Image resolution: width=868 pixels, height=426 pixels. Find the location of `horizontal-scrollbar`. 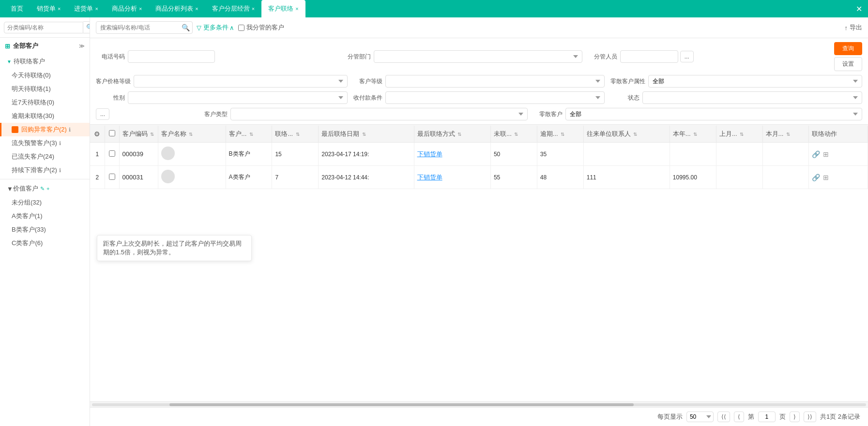

horizontal-scrollbar is located at coordinates (479, 404).